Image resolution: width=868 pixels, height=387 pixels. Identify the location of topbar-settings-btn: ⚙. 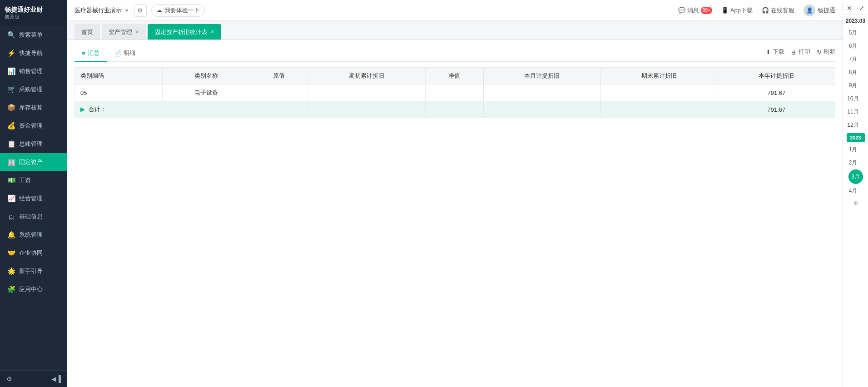
(140, 10).